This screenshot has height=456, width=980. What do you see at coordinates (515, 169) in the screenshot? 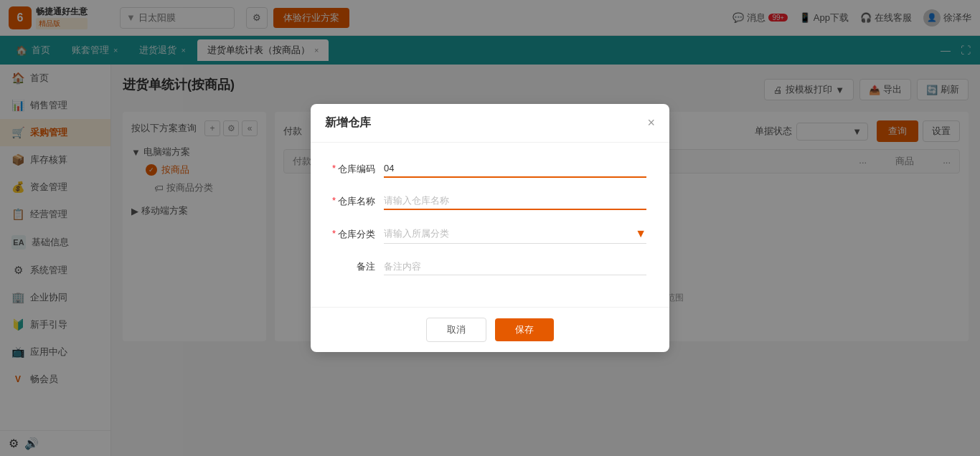
I see `warehouse-code-input` at bounding box center [515, 169].